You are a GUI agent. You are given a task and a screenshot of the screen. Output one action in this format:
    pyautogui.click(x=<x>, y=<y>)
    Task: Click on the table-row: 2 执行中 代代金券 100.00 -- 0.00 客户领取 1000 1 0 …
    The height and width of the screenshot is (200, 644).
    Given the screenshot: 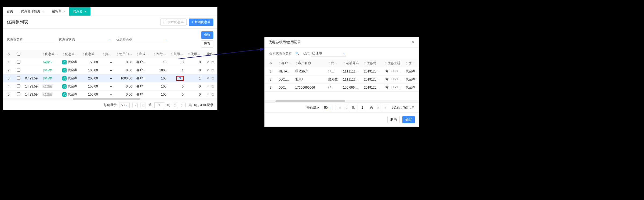 What is the action you would take?
    pyautogui.click(x=110, y=70)
    